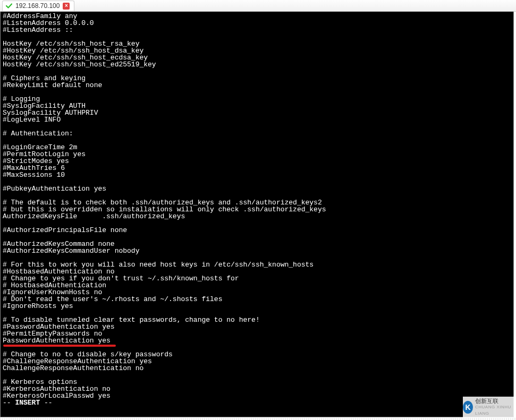 The image size is (516, 420). Describe the element at coordinates (60, 346) in the screenshot. I see `annotation-underline` at that location.